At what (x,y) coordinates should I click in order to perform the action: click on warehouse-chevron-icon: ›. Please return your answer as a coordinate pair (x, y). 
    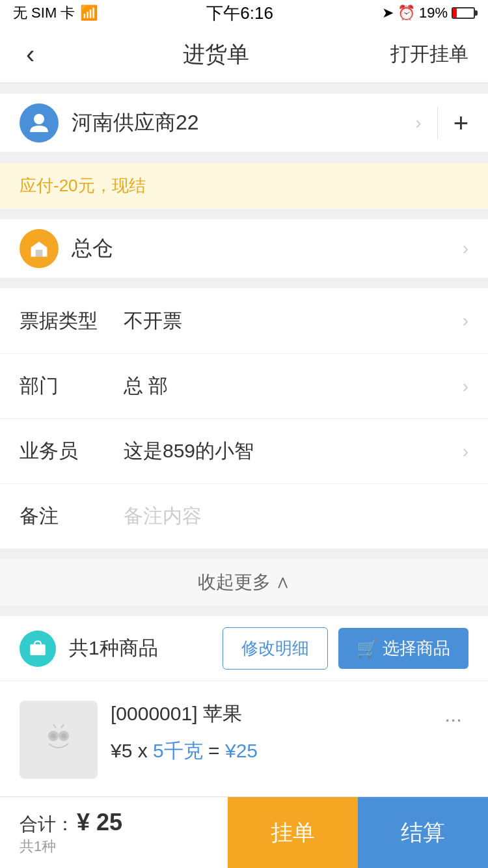
    Looking at the image, I should click on (466, 249).